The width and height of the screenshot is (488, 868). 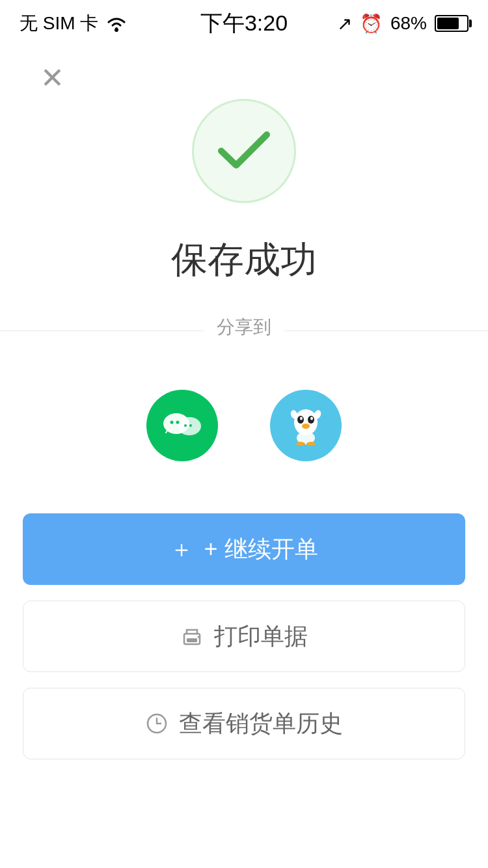 What do you see at coordinates (261, 636) in the screenshot?
I see `print-label: 打印单据` at bounding box center [261, 636].